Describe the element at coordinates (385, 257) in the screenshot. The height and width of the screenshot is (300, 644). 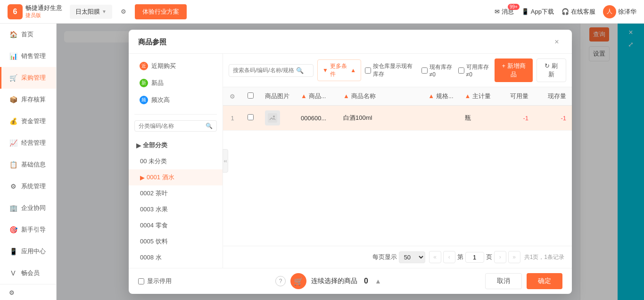
I see `per-page-label: 每页显示` at that location.